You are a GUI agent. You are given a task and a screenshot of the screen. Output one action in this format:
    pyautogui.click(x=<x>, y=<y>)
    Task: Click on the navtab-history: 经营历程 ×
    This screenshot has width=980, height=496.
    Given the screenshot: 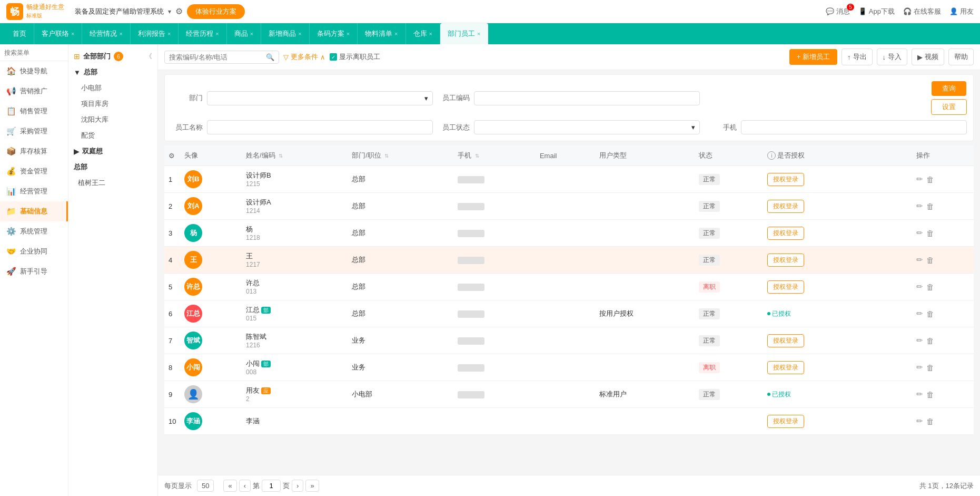 What is the action you would take?
    pyautogui.click(x=202, y=34)
    